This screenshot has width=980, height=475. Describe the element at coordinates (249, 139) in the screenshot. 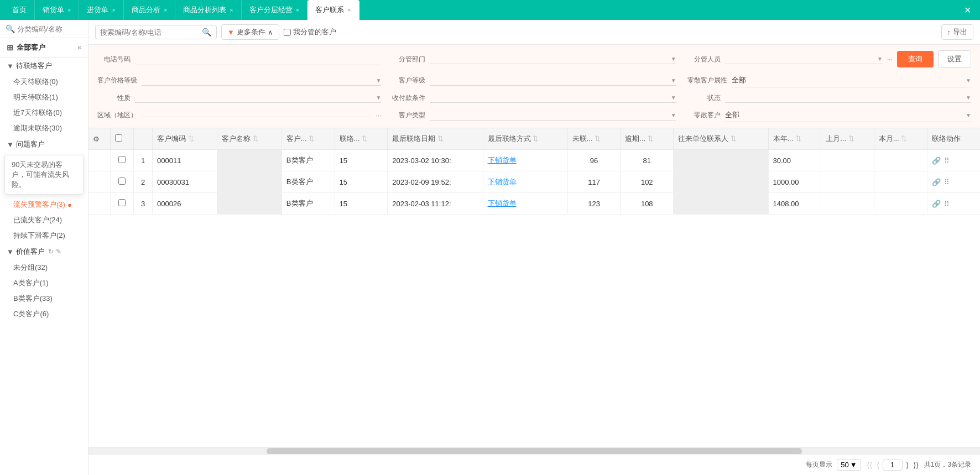

I see `th-name: 客户名称 ⇅` at that location.